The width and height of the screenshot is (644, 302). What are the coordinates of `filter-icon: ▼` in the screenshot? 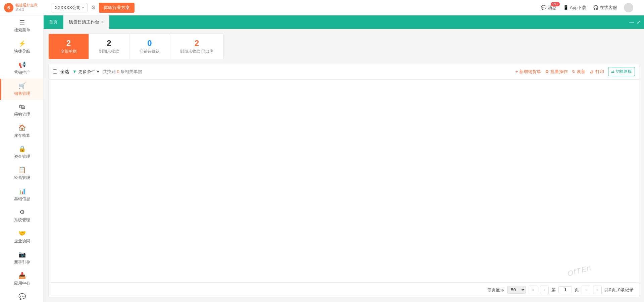 It's located at (74, 72).